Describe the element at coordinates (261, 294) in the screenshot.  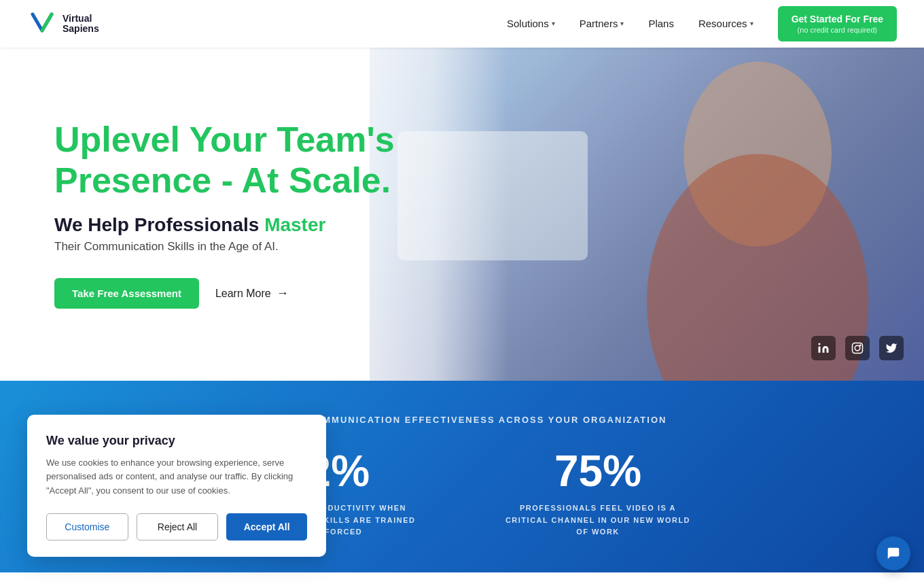
I see `hero-buttons: Take Free Assessment Learn More →` at that location.